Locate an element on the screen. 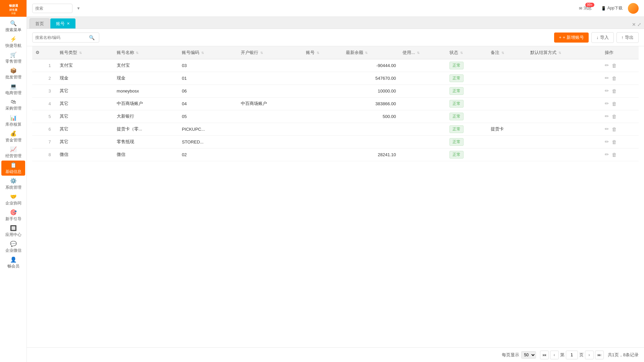 The width and height of the screenshot is (644, 362). sidebar-item-ops-mgmt: 📈 经营管理 is located at coordinates (13, 152).